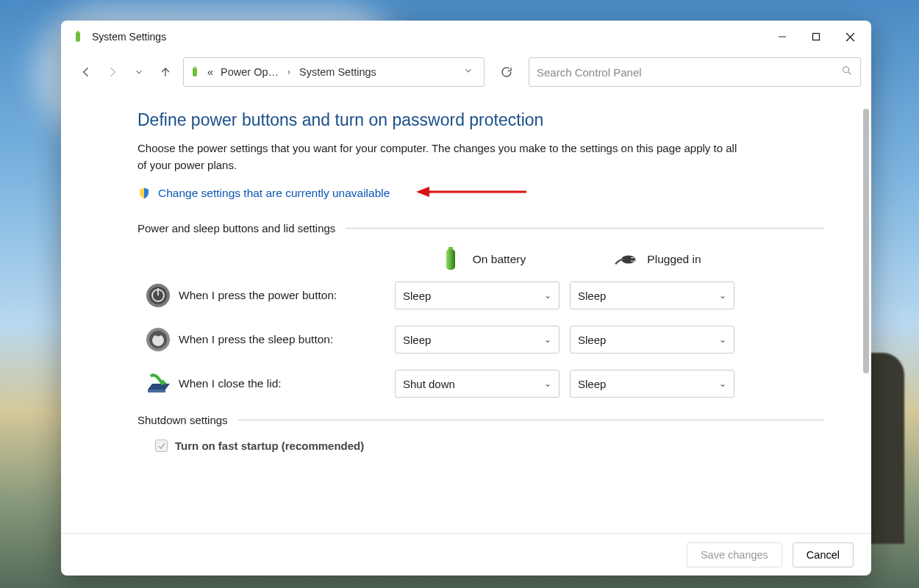 This screenshot has width=919, height=588. Describe the element at coordinates (866, 241) in the screenshot. I see `scrollbar-thumb` at that location.